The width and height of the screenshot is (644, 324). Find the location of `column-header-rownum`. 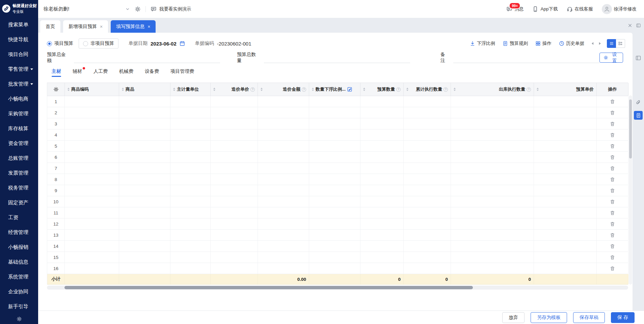

column-header-rownum is located at coordinates (56, 89).